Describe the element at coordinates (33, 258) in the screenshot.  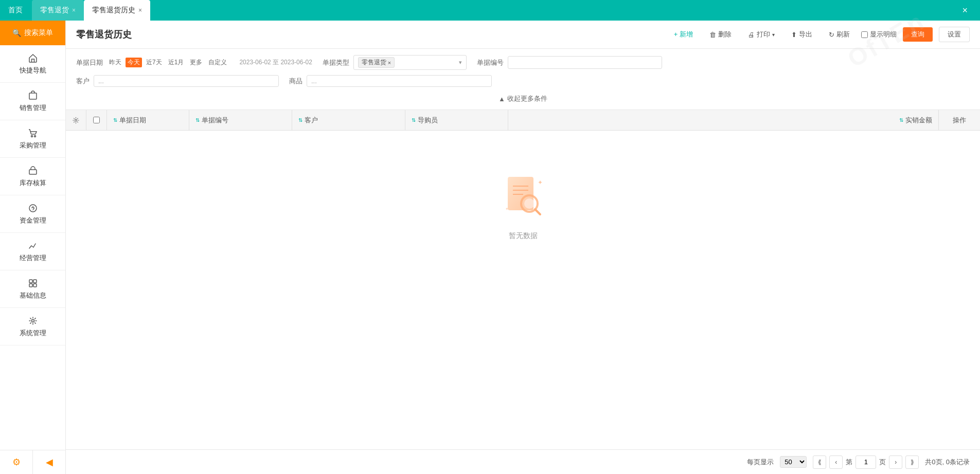
I see `sidebar-item-operations-label: 经营管理` at that location.